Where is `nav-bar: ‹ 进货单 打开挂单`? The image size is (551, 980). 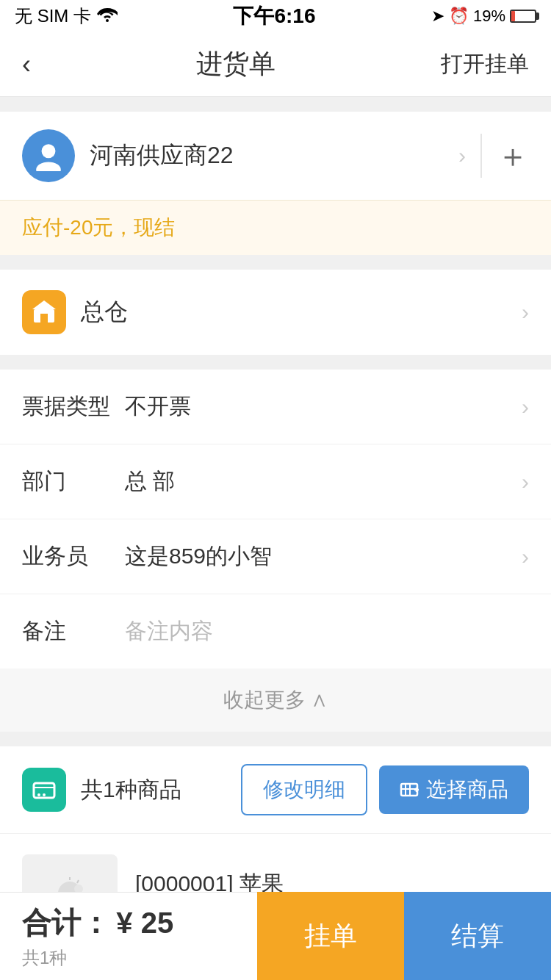
nav-bar: ‹ 进货单 打开挂单 is located at coordinates (276, 65).